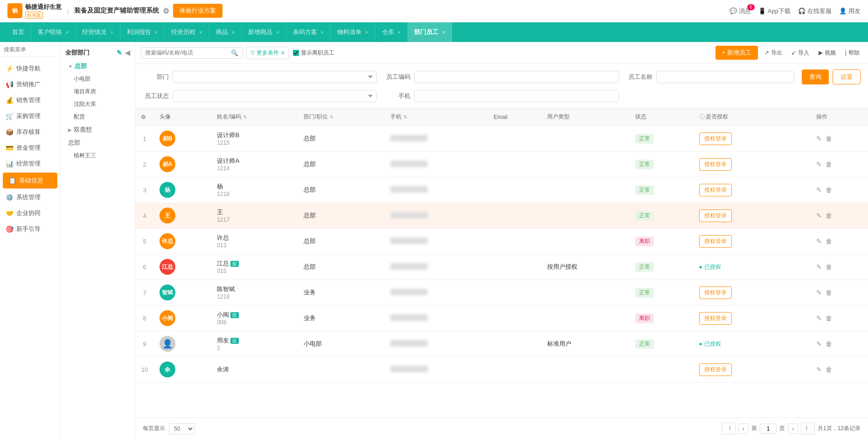 The image size is (868, 439). Describe the element at coordinates (98, 105) in the screenshot. I see `tree-node-shenyang: 沈阳大库` at that location.